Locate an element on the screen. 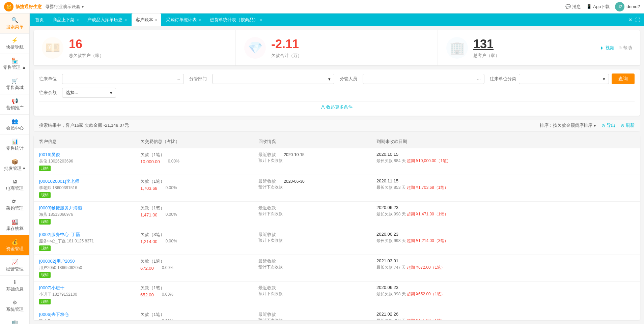 The width and height of the screenshot is (644, 324). tab-purchase: 采购订单统计表 × is located at coordinates (184, 20).